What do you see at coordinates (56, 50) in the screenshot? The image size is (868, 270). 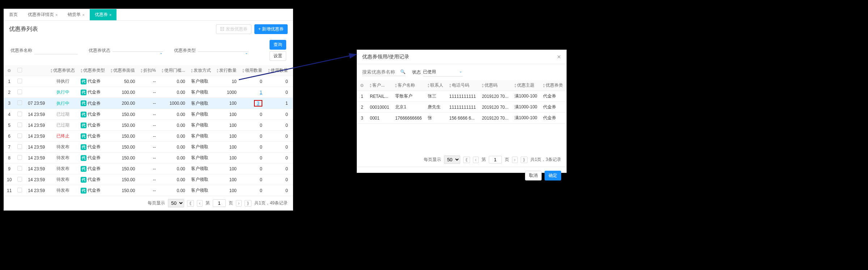 I see `filter-name-input` at bounding box center [56, 50].